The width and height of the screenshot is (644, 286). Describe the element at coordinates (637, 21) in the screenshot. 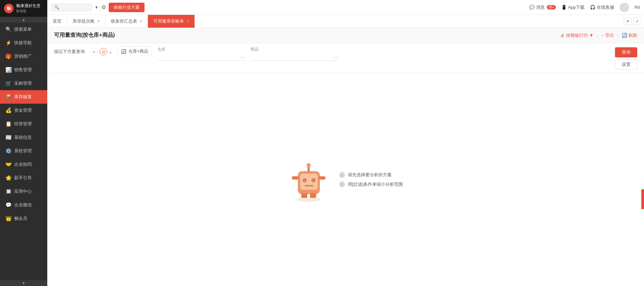

I see `tab-resize-button: ⤢` at that location.